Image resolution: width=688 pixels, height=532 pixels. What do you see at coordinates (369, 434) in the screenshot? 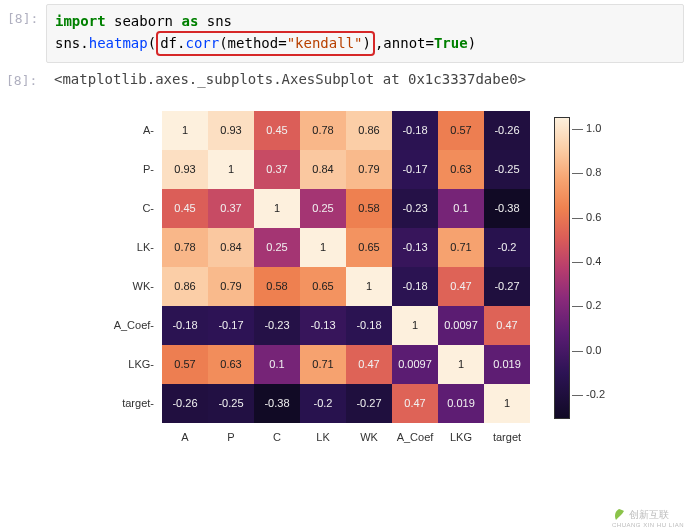
I see `x-tick: WK` at bounding box center [369, 434].